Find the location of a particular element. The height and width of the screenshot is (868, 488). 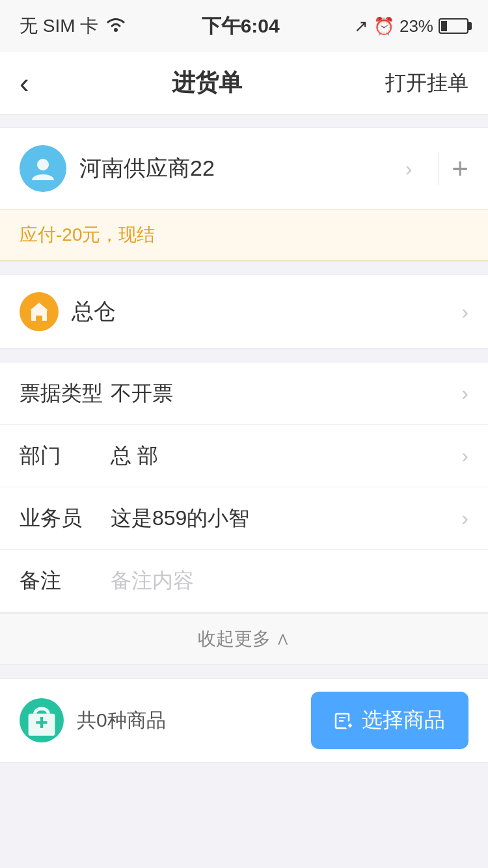

status-bar: 无 SIM 卡 下午6:04 ↗ ⏰ 23% is located at coordinates (244, 26).